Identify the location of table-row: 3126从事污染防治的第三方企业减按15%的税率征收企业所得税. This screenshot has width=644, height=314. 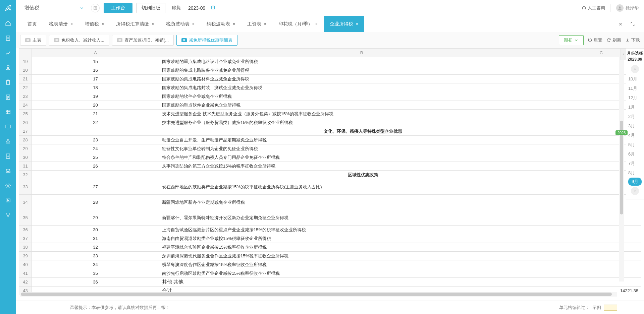
(330, 166).